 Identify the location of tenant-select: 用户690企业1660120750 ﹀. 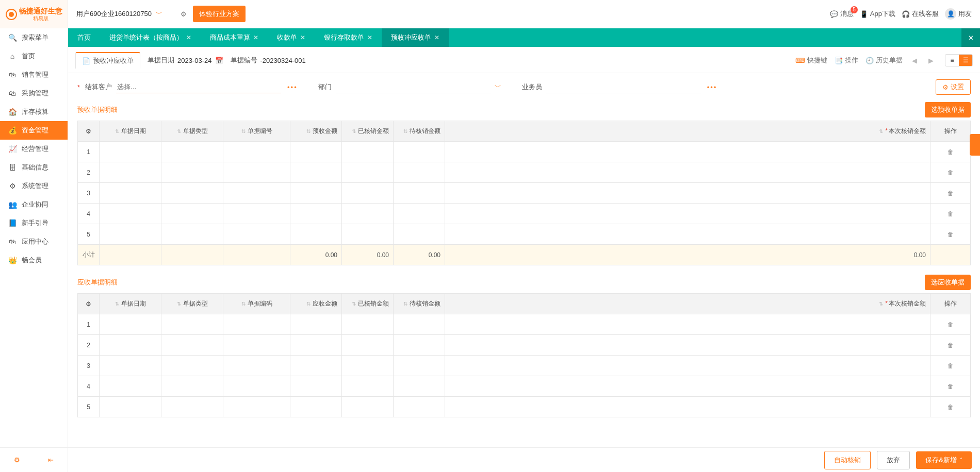
(125, 14).